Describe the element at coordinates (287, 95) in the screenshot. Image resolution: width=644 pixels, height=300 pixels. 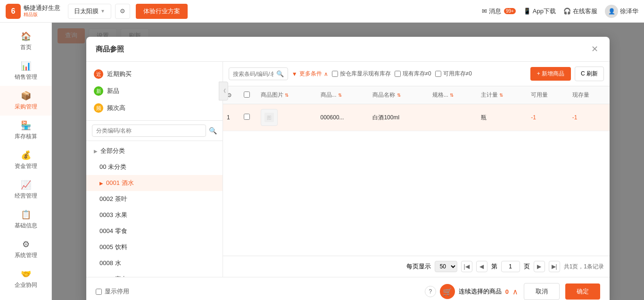
I see `sort-image-icon: ⇅` at that location.